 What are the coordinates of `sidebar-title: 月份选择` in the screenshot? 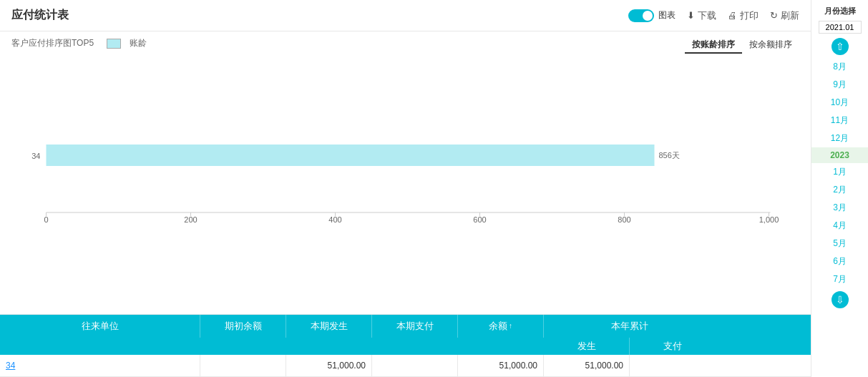 It's located at (840, 11).